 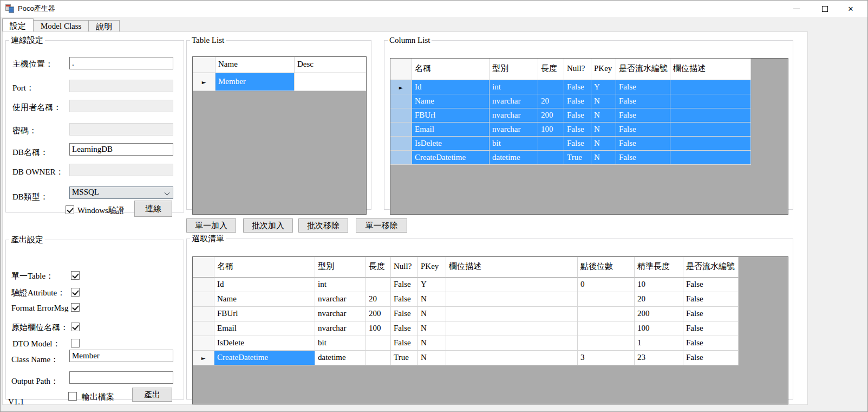 I want to click on validate-attribute-checkbox, so click(x=75, y=292).